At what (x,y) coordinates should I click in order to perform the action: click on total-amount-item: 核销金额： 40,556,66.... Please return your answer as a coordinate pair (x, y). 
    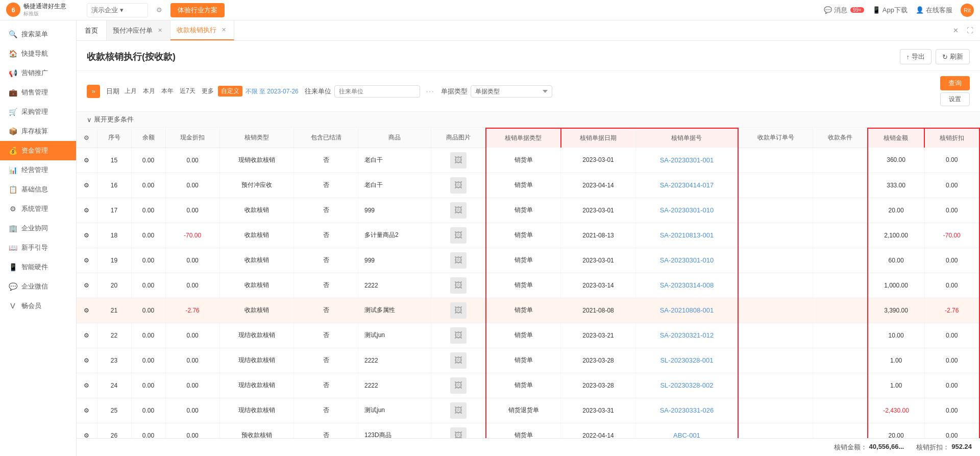
    Looking at the image, I should click on (869, 447).